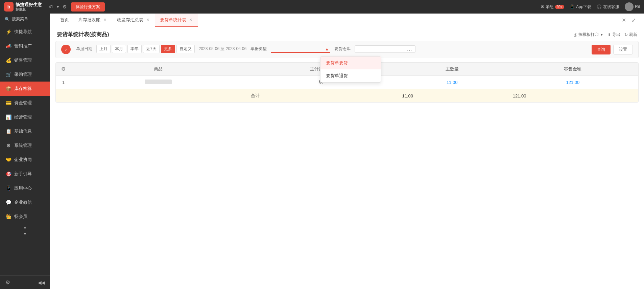 The width and height of the screenshot is (644, 289). I want to click on sidebar-item-wechat: 💬 企业微信, so click(25, 202).